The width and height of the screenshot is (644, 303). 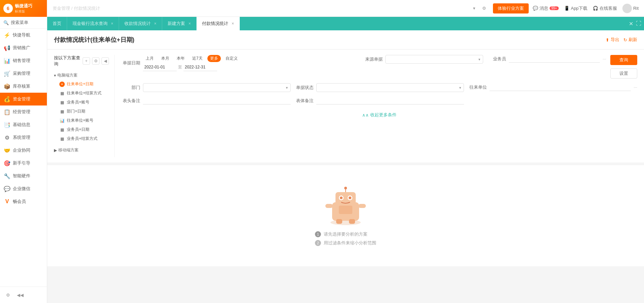 I want to click on export-btn: ⬆ 导出, so click(x=612, y=40).